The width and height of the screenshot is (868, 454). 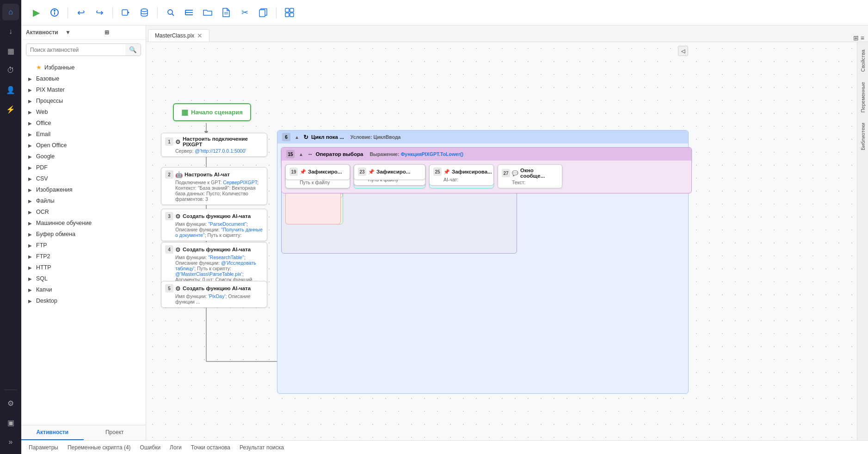 I want to click on node-23: 23 📌 Зафиксиро..., so click(x=389, y=172).